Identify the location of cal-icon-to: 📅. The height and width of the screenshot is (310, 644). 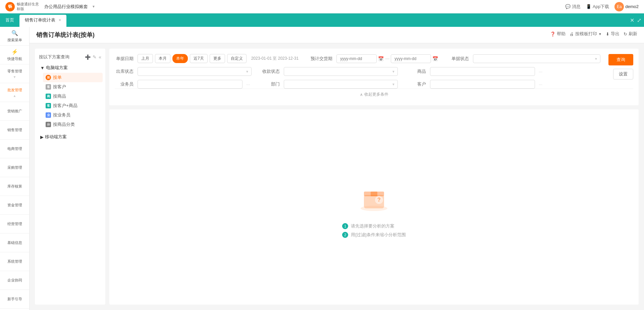
(435, 59).